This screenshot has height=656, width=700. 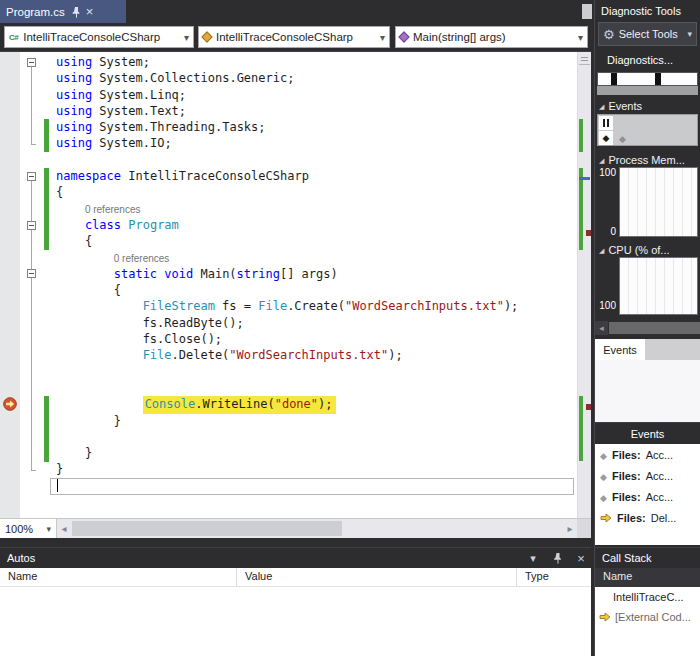 What do you see at coordinates (296, 12) in the screenshot?
I see `document-tab-bar: Program.cs` at bounding box center [296, 12].